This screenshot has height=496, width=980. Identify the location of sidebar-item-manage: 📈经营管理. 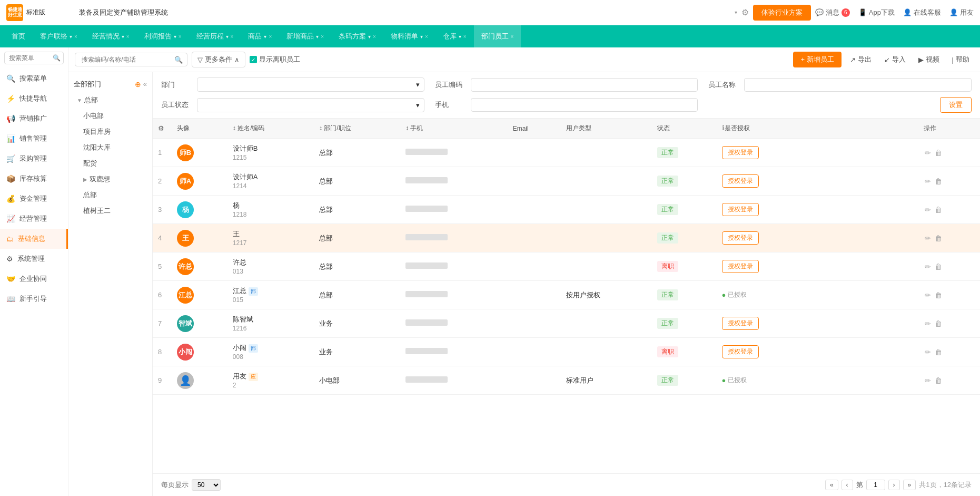
(34, 219).